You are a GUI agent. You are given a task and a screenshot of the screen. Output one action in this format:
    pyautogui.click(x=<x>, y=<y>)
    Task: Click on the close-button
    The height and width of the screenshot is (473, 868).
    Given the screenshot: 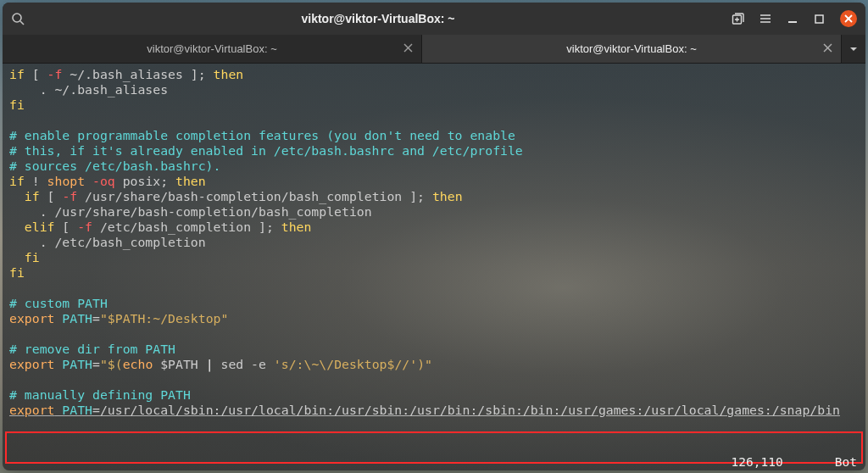 What is the action you would take?
    pyautogui.click(x=849, y=19)
    